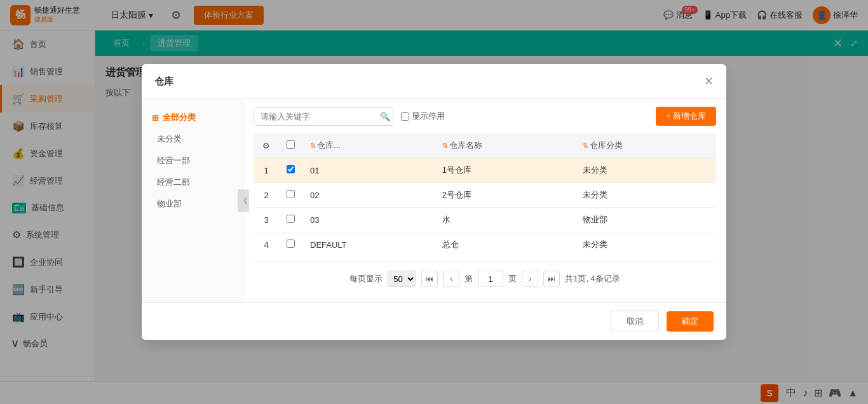 Image resolution: width=868 pixels, height=404 pixels. Describe the element at coordinates (646, 196) in the screenshot. I see `row-category-1: 未分类` at that location.